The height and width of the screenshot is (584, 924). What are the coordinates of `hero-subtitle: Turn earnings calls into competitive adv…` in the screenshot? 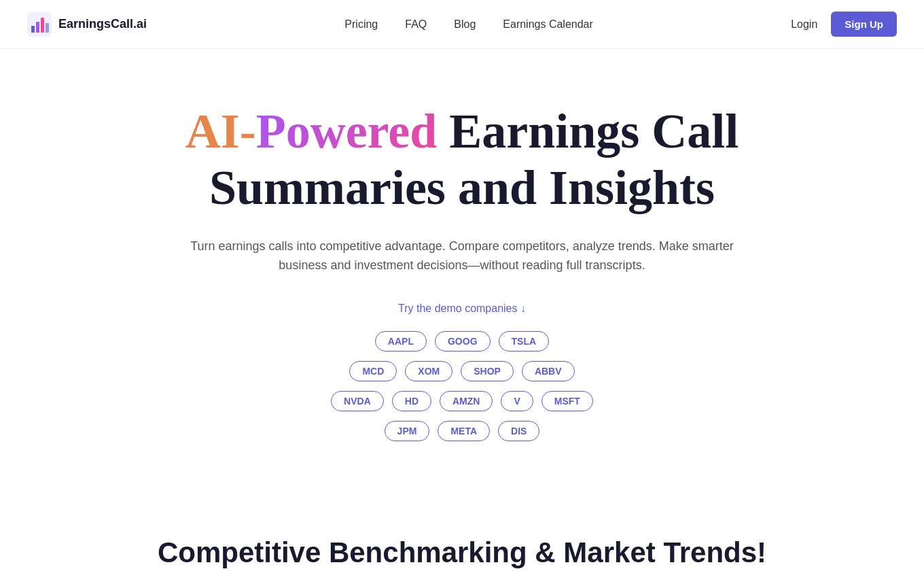 It's located at (462, 256).